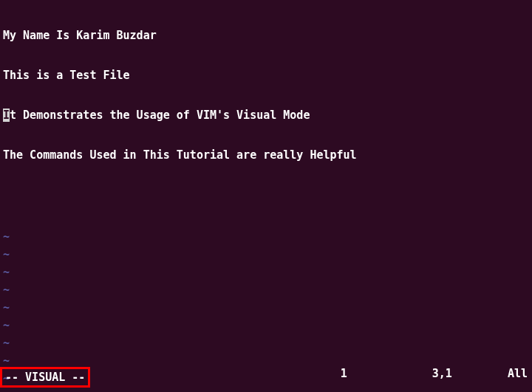  I want to click on status-bar: -- VISUAL -- 1 3,1 All, so click(266, 377).